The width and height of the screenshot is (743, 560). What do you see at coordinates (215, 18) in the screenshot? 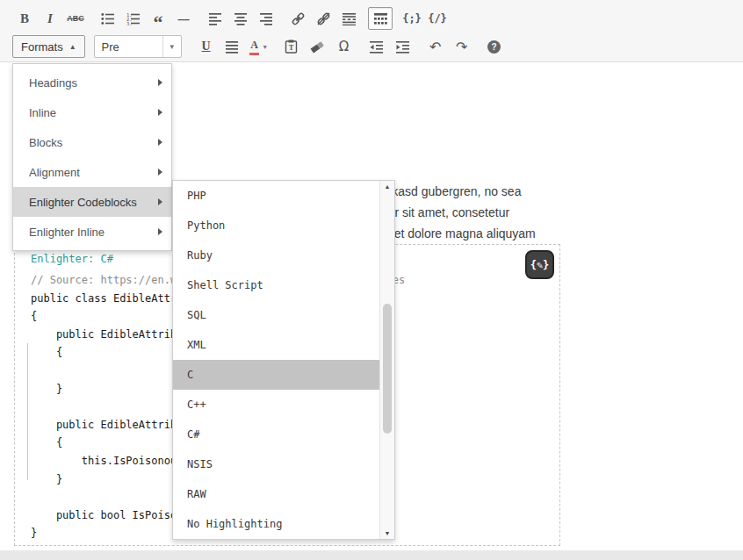
I see `align-left-button` at bounding box center [215, 18].